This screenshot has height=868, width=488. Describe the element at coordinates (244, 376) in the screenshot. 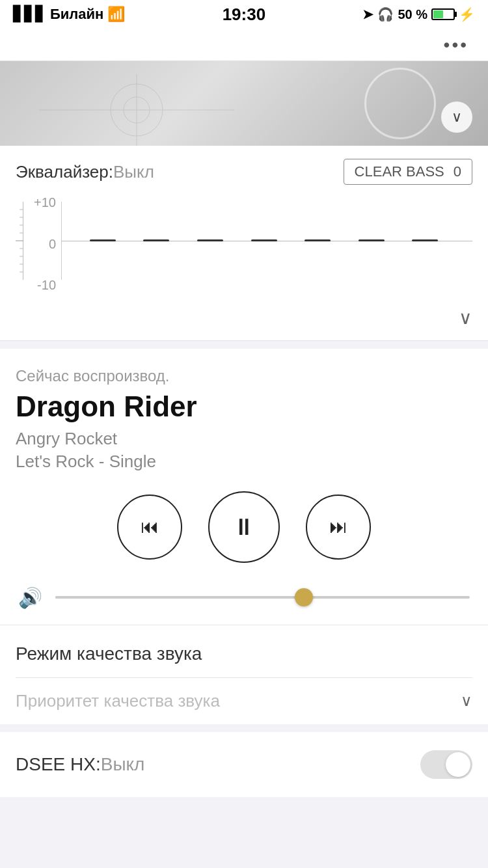

I see `now-playing-label: Сейчас воспроизвод.` at that location.